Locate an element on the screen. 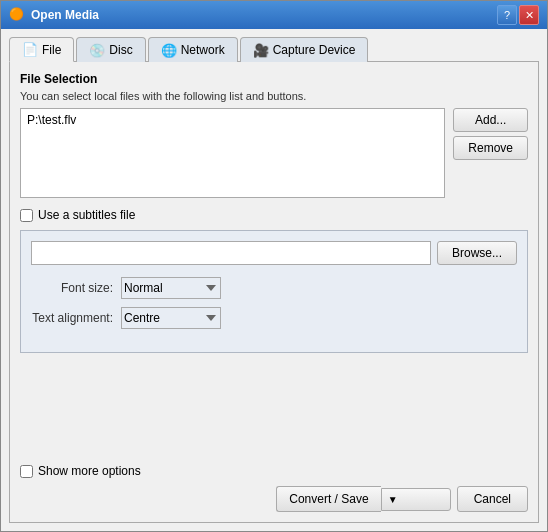  show-more-text: Show more options is located at coordinates (90, 471).